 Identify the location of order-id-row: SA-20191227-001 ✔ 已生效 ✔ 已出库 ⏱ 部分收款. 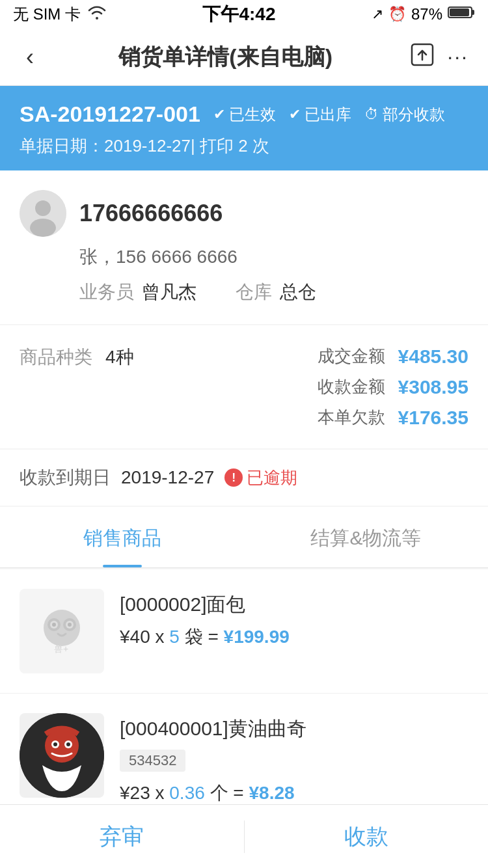
(244, 115).